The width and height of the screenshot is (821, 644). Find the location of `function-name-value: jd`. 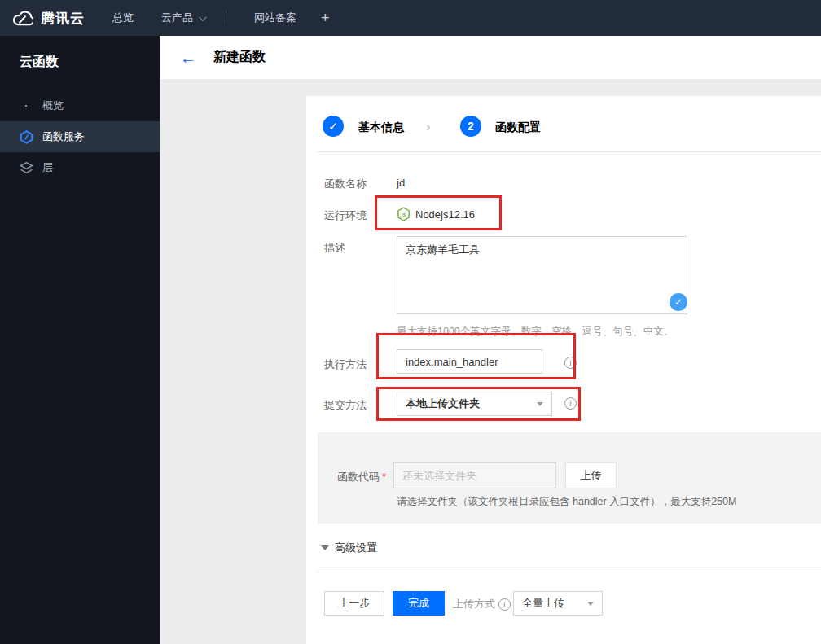

function-name-value: jd is located at coordinates (401, 182).